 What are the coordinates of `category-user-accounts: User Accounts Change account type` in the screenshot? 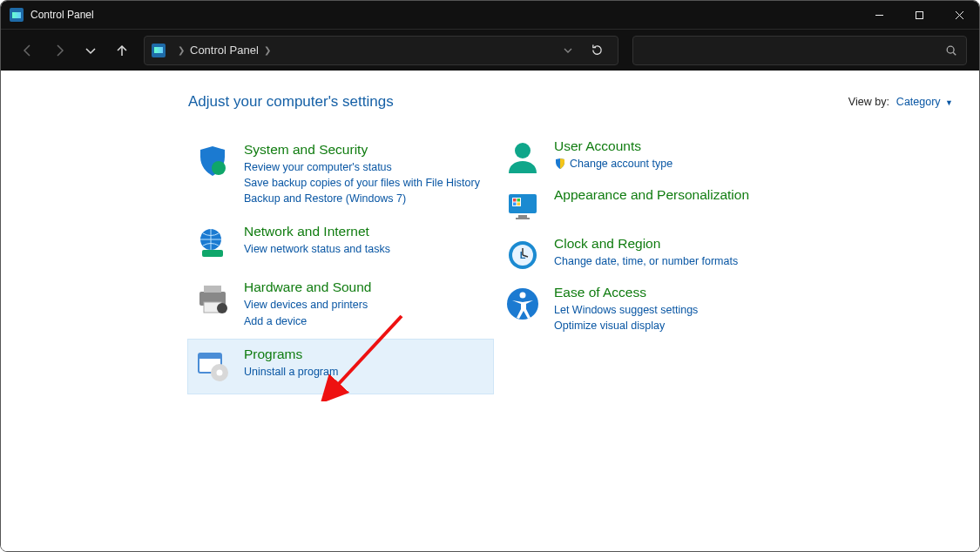 It's located at (651, 158).